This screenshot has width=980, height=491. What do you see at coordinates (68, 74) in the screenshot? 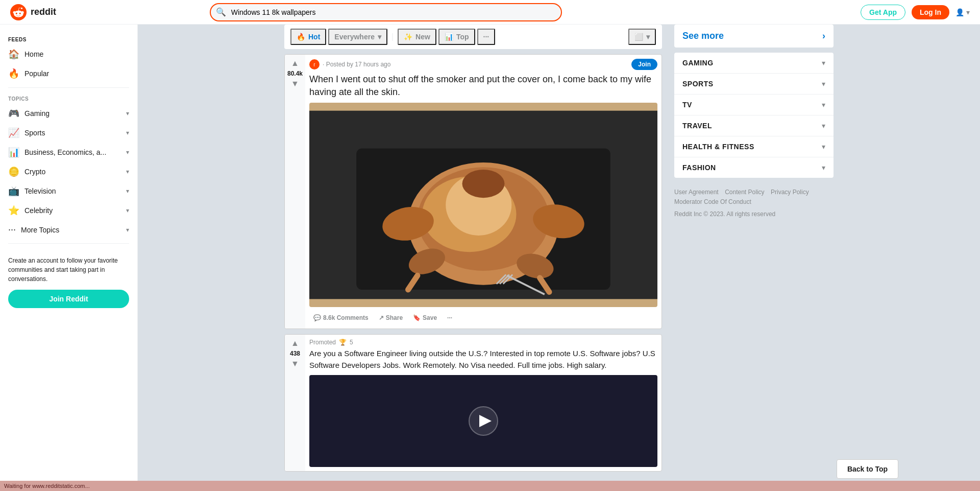
I see `sidebar-item-popular: 🔥 Popular` at bounding box center [68, 74].